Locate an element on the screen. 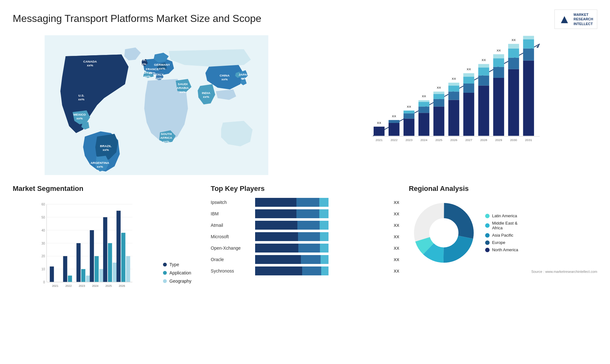  player-row: Open-Xchange XX is located at coordinates (305, 248).